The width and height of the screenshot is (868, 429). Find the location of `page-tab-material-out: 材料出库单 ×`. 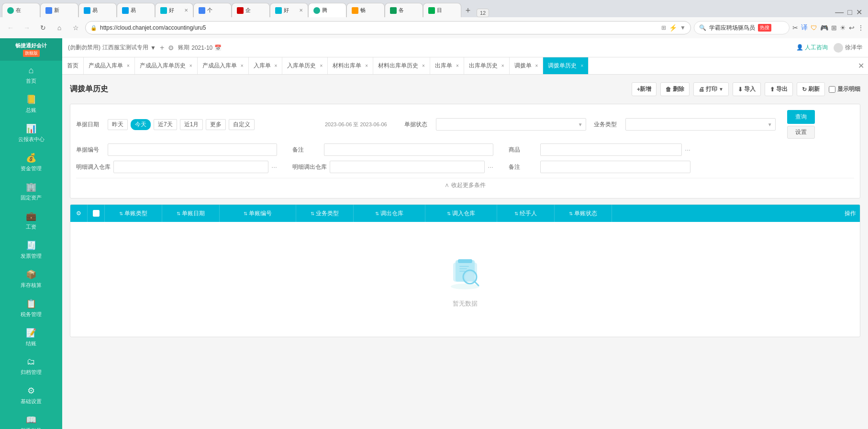

page-tab-material-out: 材料出库单 × is located at coordinates (350, 66).